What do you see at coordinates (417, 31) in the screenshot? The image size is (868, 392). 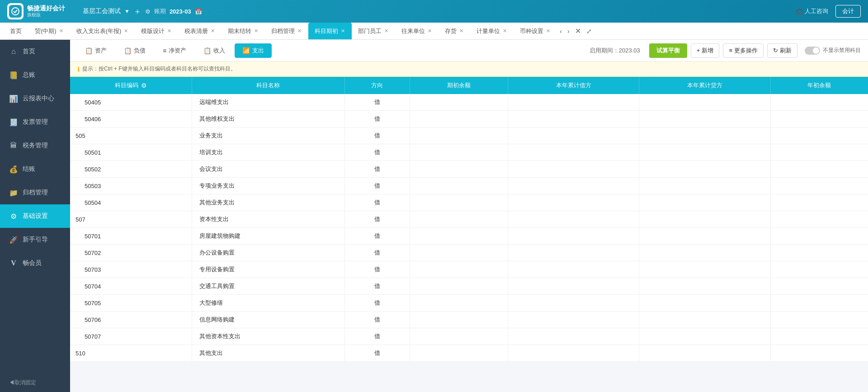 I see `tab-partners: 往来单位 ✕` at bounding box center [417, 31].